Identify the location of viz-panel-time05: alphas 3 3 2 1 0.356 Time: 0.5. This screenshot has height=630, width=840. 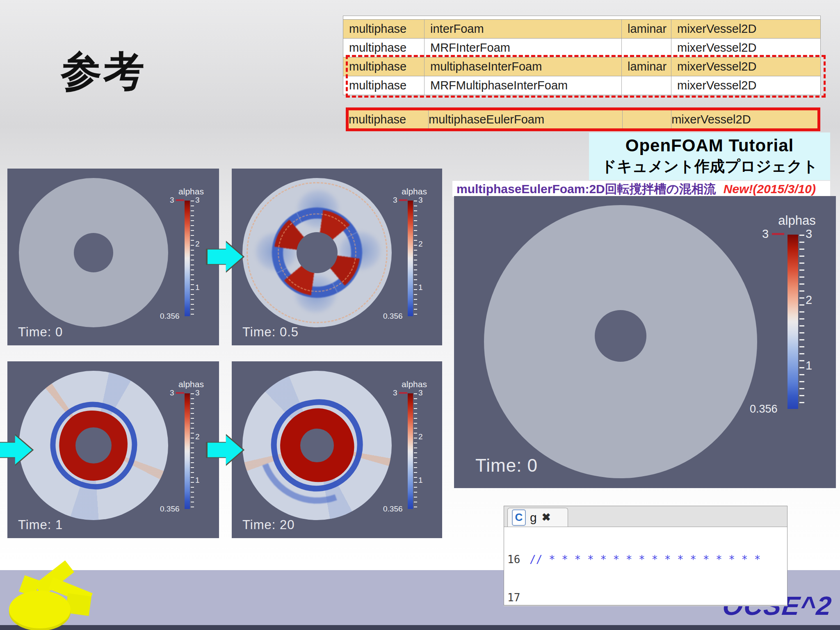
(337, 257).